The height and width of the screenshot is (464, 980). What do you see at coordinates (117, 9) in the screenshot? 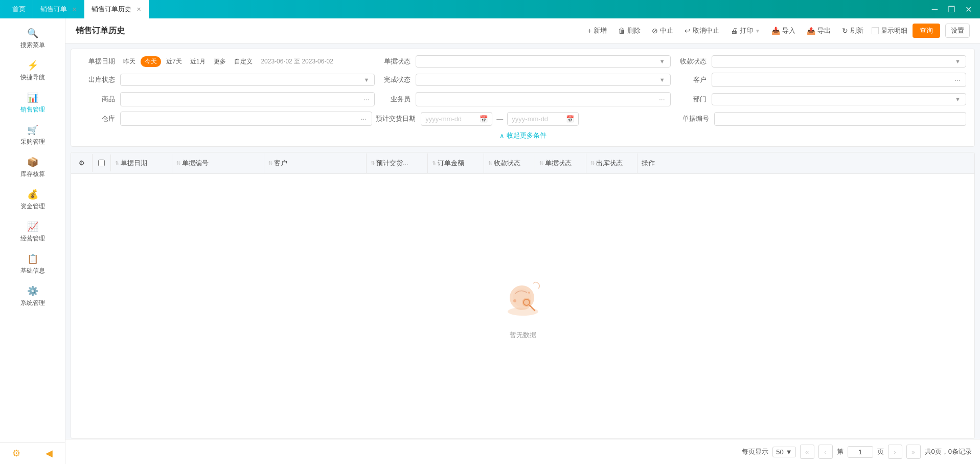
I see `tab-sales-order-history: 销售订单历史 ✕` at bounding box center [117, 9].